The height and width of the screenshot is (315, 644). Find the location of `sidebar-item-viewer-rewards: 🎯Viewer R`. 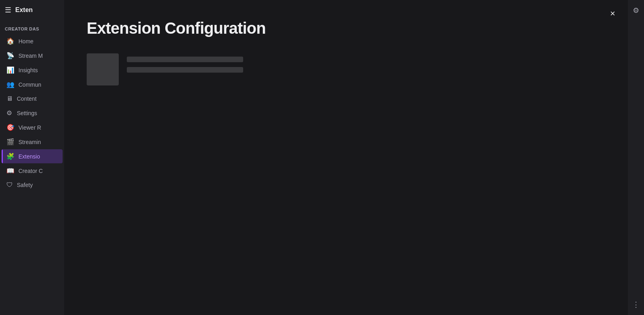

sidebar-item-viewer-rewards: 🎯Viewer R is located at coordinates (32, 128).